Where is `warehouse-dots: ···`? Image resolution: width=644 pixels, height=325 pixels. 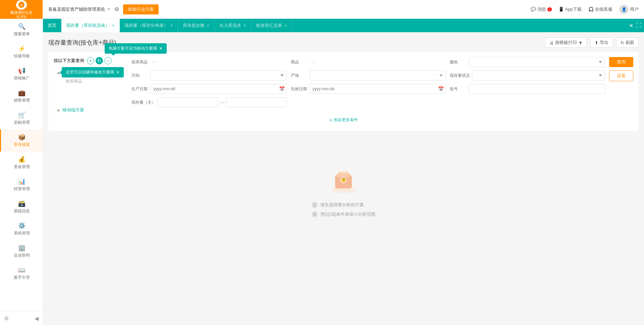 warehouse-dots: ··· is located at coordinates (154, 62).